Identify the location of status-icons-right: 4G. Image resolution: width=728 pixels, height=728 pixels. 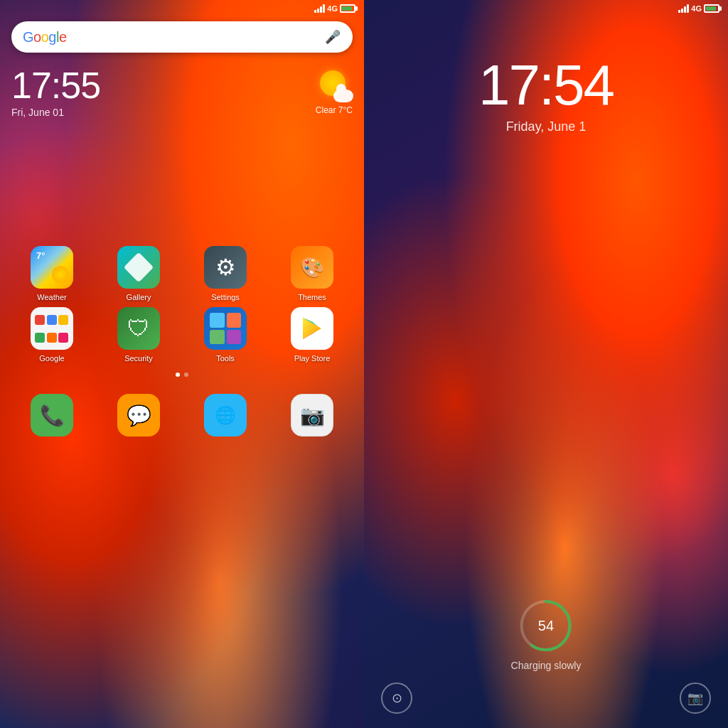
(699, 9).